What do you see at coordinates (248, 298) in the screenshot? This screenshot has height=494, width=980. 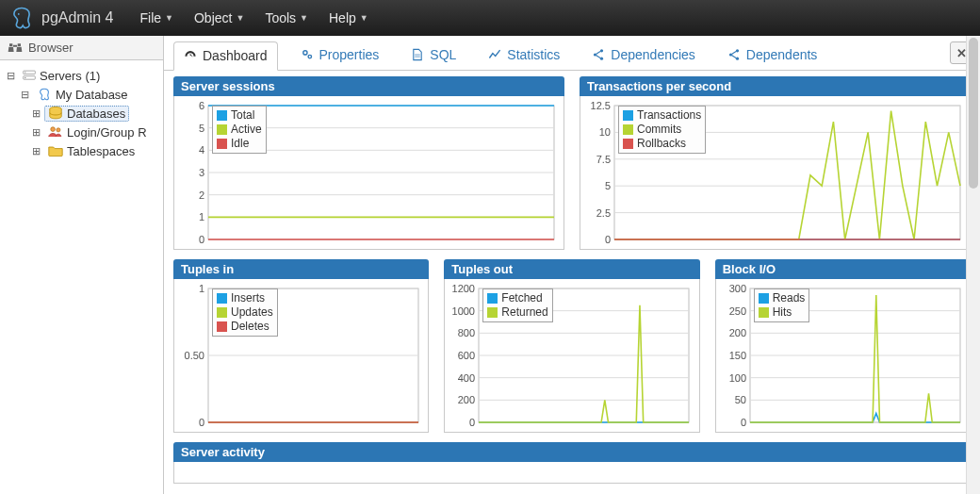 I see `legend-label: Inserts` at bounding box center [248, 298].